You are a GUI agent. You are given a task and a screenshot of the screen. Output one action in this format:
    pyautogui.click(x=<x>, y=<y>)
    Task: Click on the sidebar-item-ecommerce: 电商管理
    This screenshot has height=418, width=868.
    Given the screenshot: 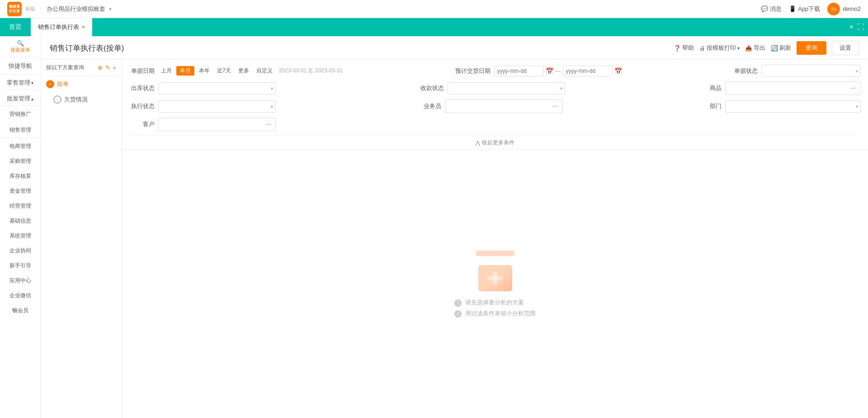 What is the action you would take?
    pyautogui.click(x=20, y=147)
    